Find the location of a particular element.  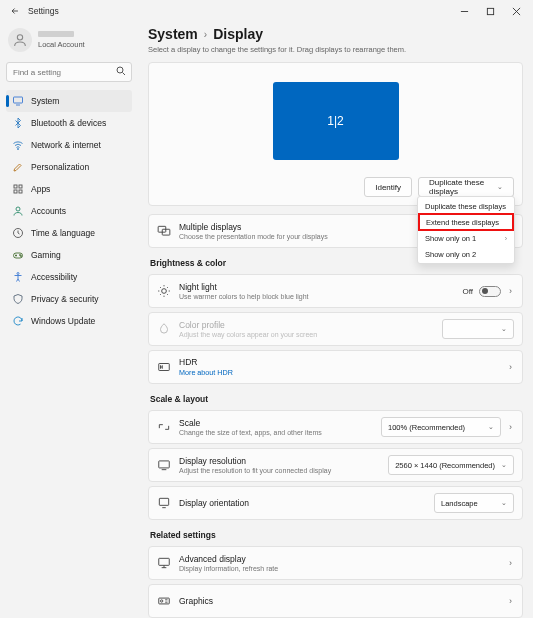

row-title: Graphics is located at coordinates (339, 601).